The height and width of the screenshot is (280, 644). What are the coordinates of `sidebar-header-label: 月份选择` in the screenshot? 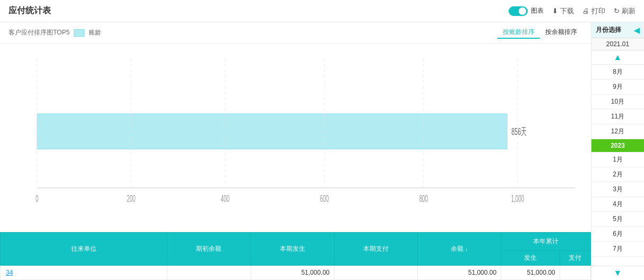 It's located at (608, 30).